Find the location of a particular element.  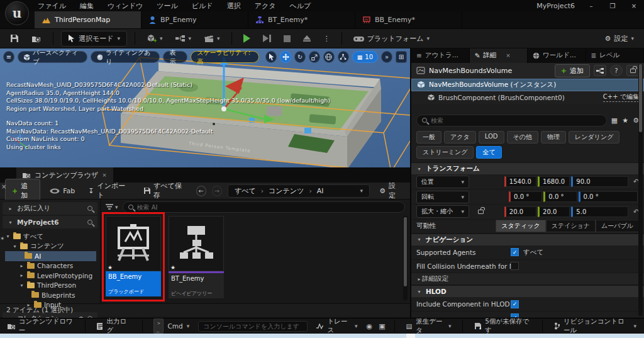

scale-z-field: 5.0 is located at coordinates (599, 211).